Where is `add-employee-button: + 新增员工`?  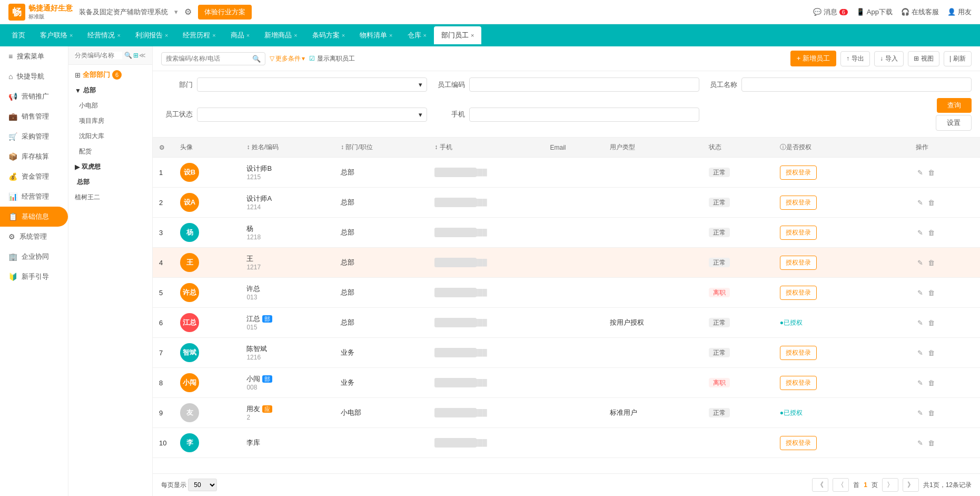
add-employee-button: + 新增员工 is located at coordinates (813, 59).